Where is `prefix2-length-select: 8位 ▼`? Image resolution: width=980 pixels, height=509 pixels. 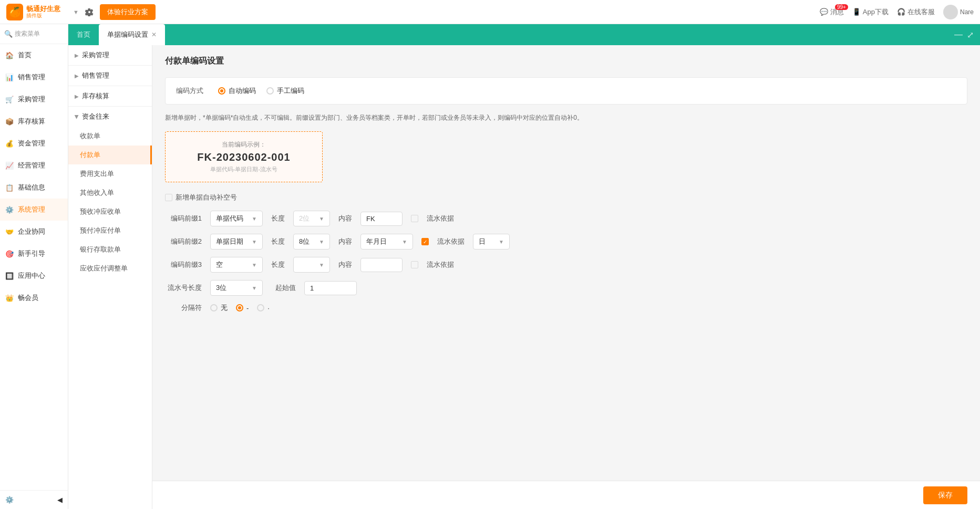 prefix2-length-select: 8位 ▼ is located at coordinates (312, 242).